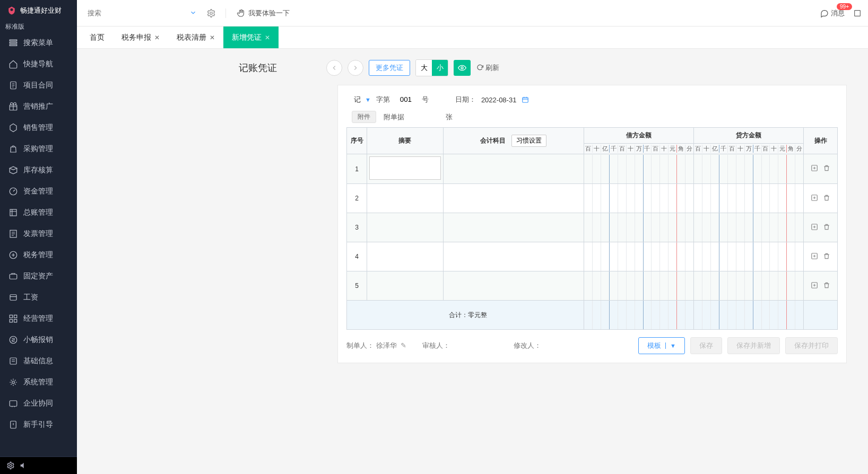  Describe the element at coordinates (38, 255) in the screenshot. I see `sidebar-item-10: 税务管理` at that location.